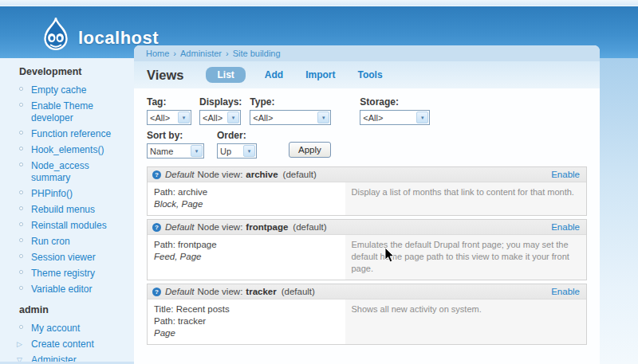  I want to click on sidebar-item-create-content: ▷Create content, so click(71, 344).